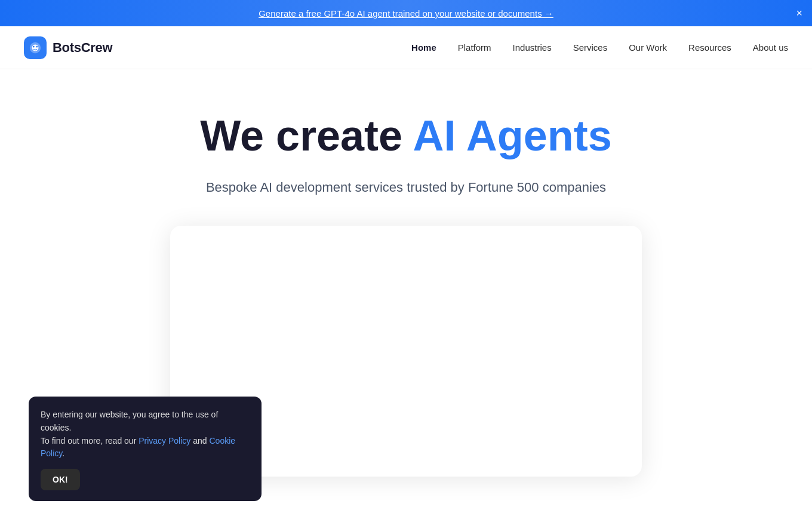  Describe the element at coordinates (406, 13) in the screenshot. I see `top-banner: Generate a free GPT-4o AI agent trained …` at that location.